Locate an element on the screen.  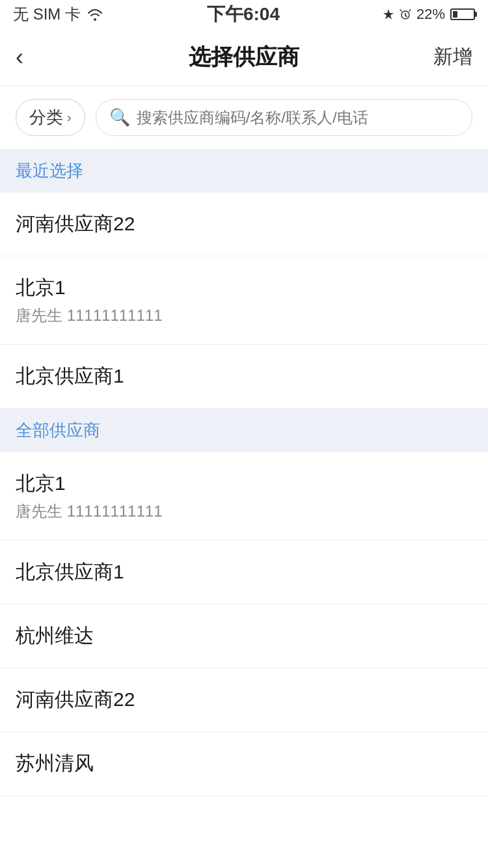
no-sim-text: 无 SIM 卡 is located at coordinates (47, 14).